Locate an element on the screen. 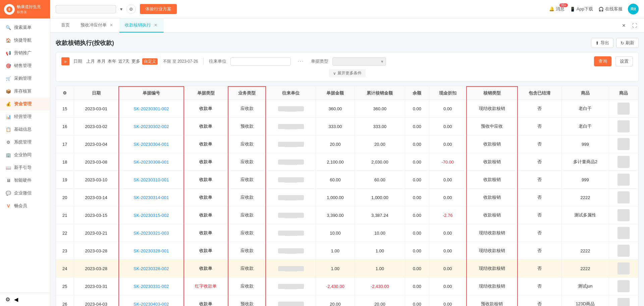 The image size is (644, 306). col-goods1: 商品 is located at coordinates (585, 93).